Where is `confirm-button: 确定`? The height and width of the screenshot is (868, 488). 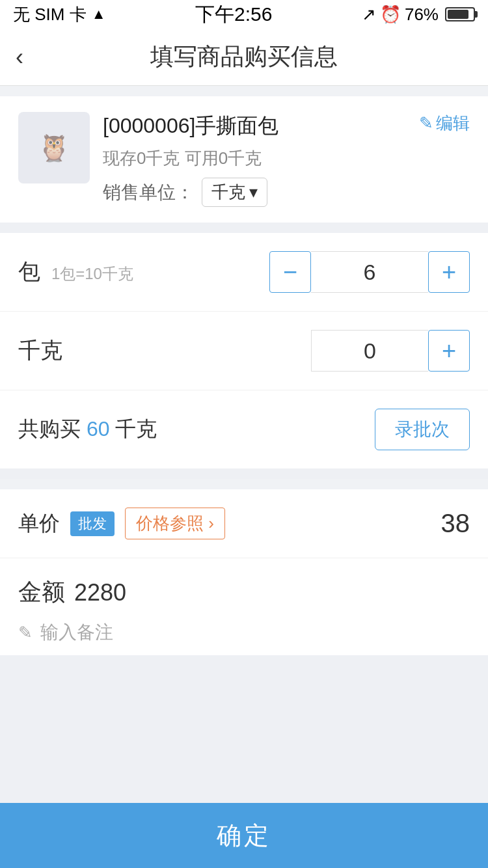 confirm-button: 确定 is located at coordinates (244, 835).